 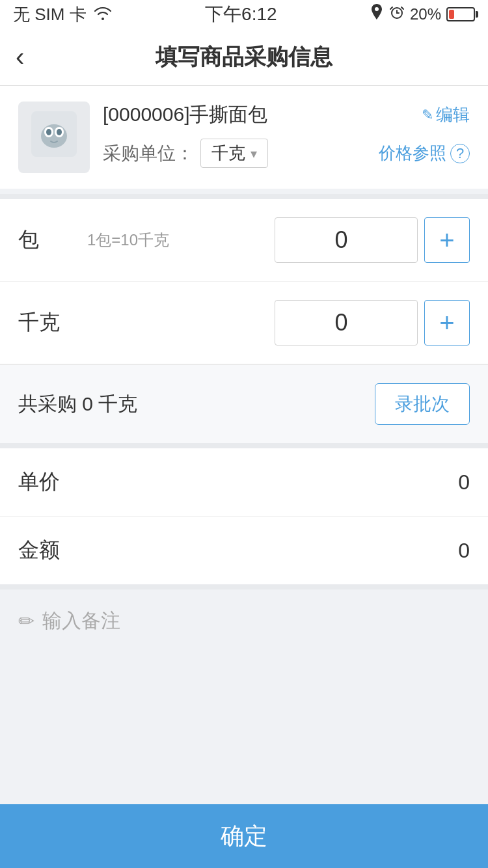 What do you see at coordinates (244, 241) in the screenshot?
I see `pack-row: 包 1包=10千克 +` at bounding box center [244, 241].